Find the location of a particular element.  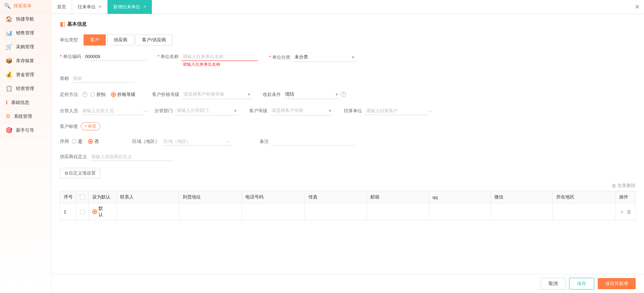

select-all-checkbox is located at coordinates (83, 197).